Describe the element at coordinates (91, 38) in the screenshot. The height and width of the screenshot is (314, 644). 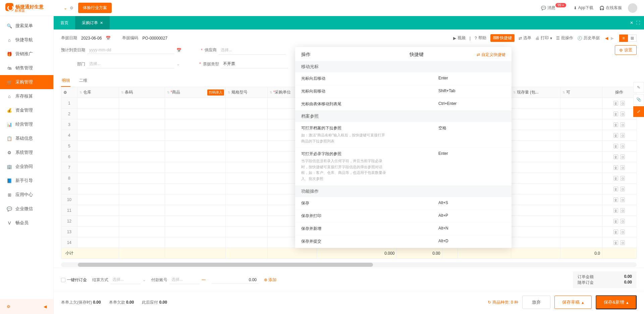
I see `date-value: 2023-06-06` at that location.